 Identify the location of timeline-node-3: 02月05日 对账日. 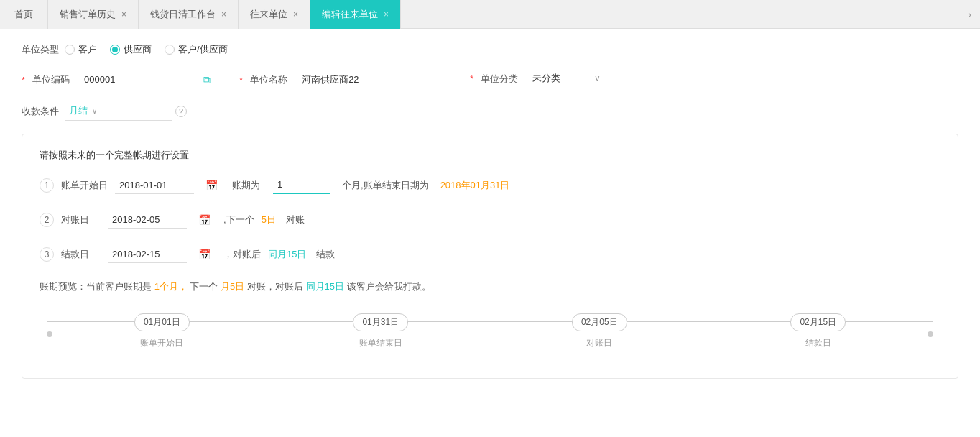
(599, 331).